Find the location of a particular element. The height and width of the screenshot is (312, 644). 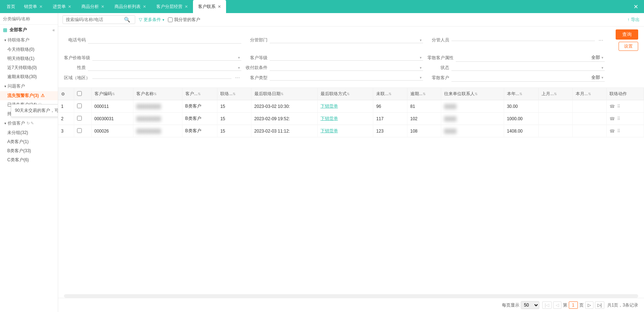

row-overdue: 81 is located at coordinates (424, 106).